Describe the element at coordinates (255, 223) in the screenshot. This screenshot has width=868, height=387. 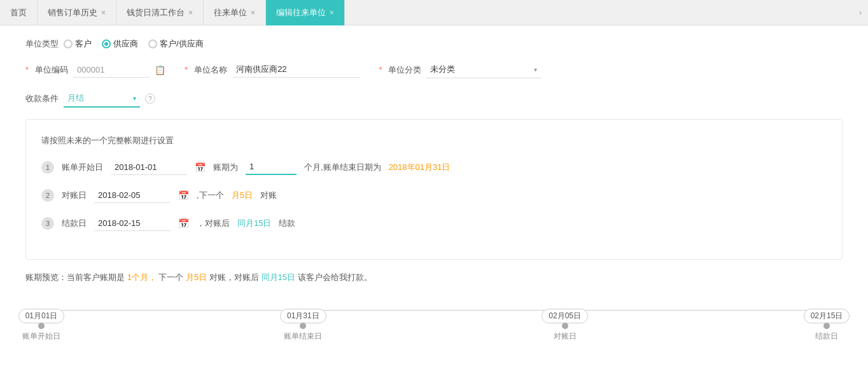
I see `period-payment-day-highlight: 同月15日` at that location.